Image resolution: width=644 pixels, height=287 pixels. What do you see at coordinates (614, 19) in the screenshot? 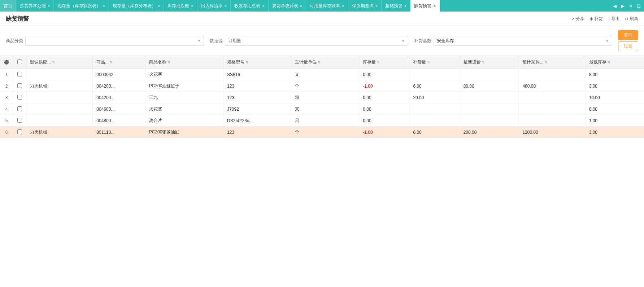
I see `export-button: ↓ 导出` at bounding box center [614, 19].